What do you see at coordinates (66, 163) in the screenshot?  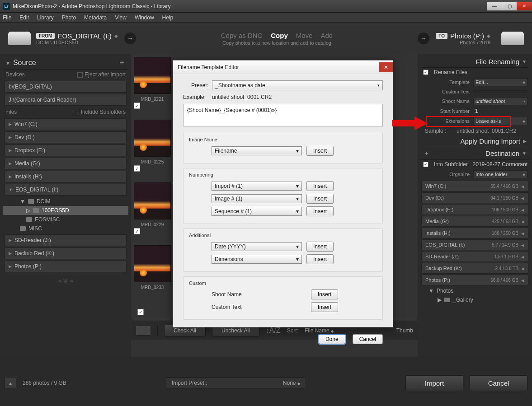 I see `drive-item: ▶Media (G:)` at bounding box center [66, 163].